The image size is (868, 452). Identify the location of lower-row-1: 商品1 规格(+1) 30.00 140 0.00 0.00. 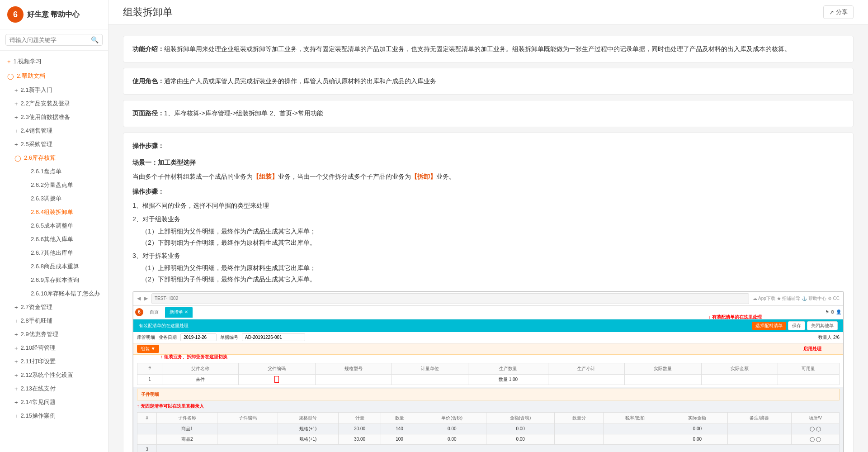
(488, 429).